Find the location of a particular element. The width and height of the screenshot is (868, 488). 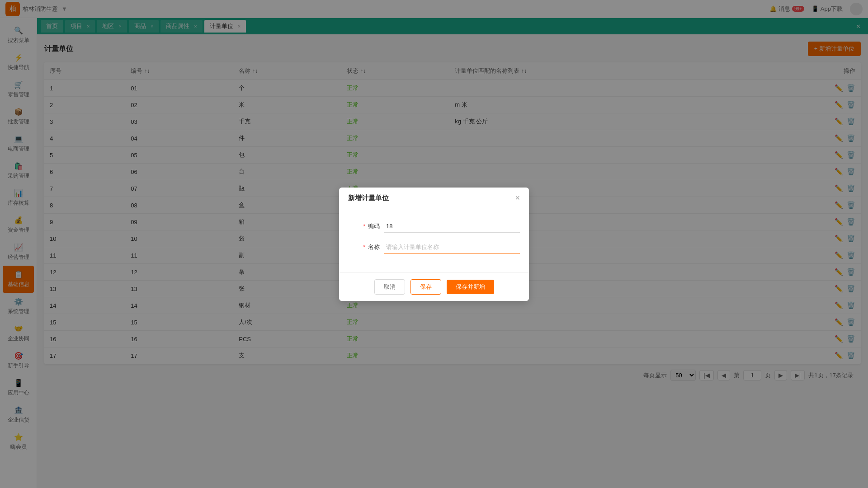

name-label: * 名称 is located at coordinates (364, 247).